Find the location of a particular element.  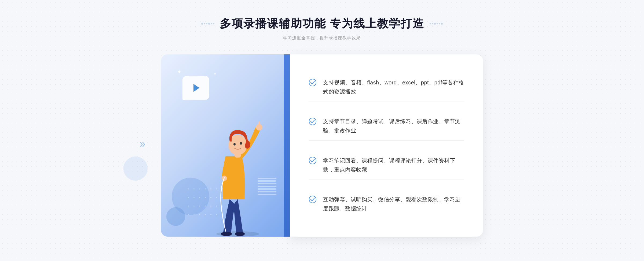

far-left-circle is located at coordinates (136, 169).